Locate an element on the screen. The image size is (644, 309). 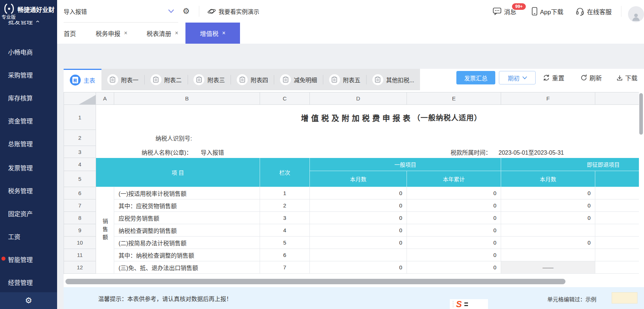
sheet-tab-annex1: 附表一 is located at coordinates (123, 79).